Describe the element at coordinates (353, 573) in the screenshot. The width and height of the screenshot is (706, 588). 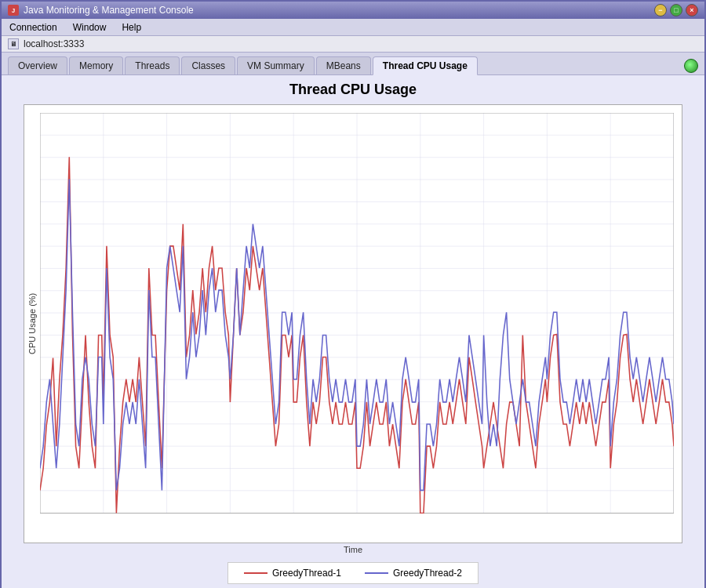
I see `chart-legend: GreedyThread-1 GreedyThread-2` at that location.